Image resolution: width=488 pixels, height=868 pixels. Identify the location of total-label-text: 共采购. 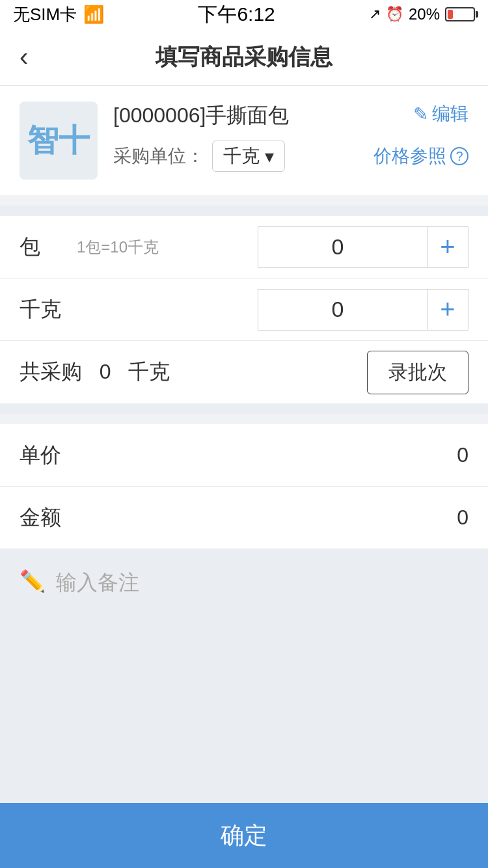
(51, 372).